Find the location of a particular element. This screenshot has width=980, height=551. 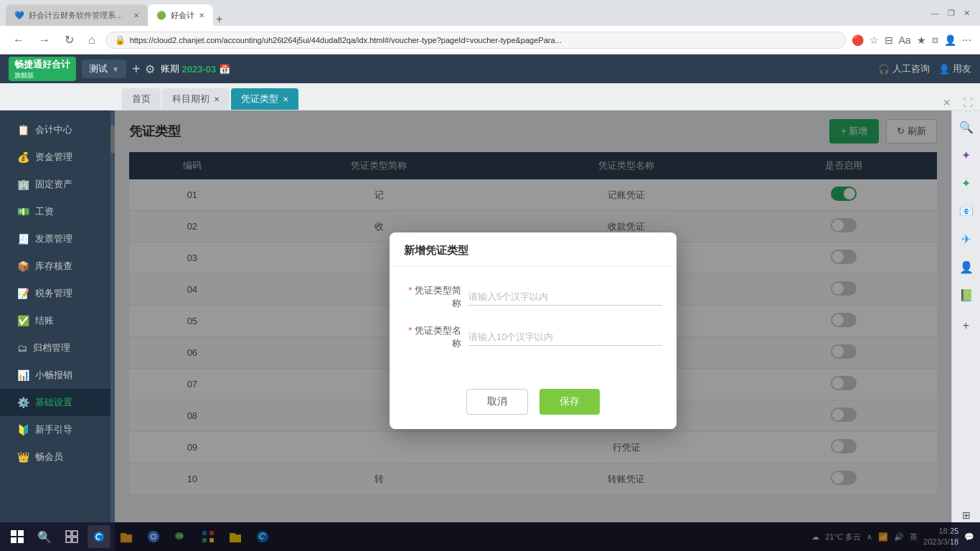

sidebar-item-settings: ⚙️ 基础设置 is located at coordinates (57, 402).